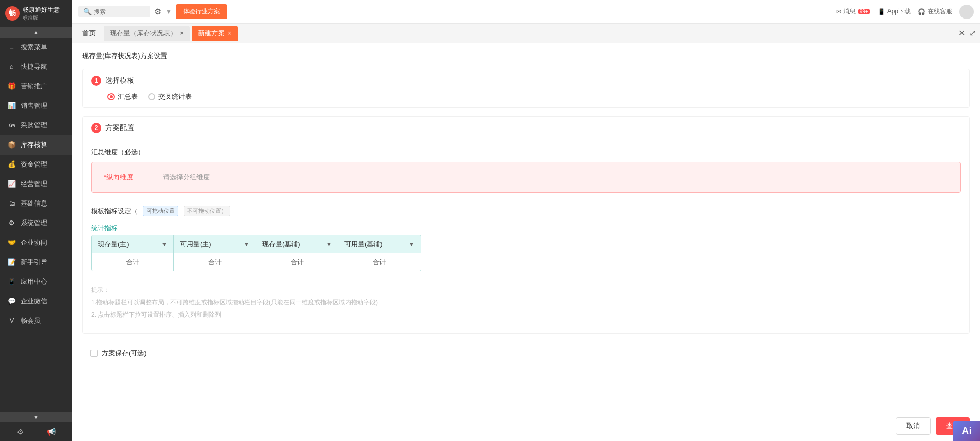 This screenshot has width=980, height=441. What do you see at coordinates (12, 223) in the screenshot?
I see `system-icon: ⚙` at bounding box center [12, 223].